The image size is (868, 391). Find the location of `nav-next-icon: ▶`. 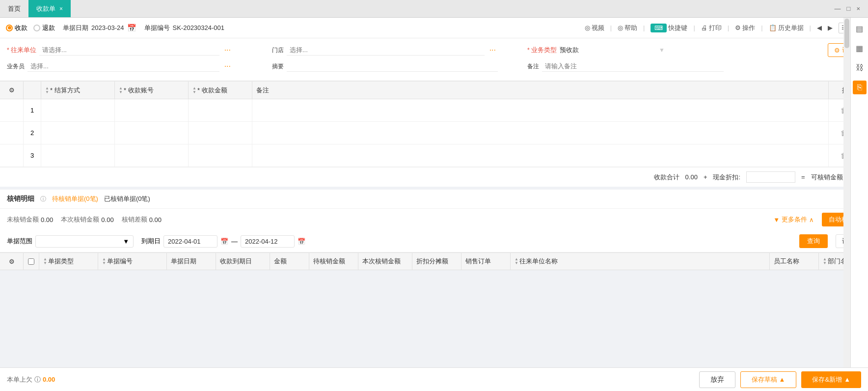

nav-next-icon: ▶ is located at coordinates (830, 28).